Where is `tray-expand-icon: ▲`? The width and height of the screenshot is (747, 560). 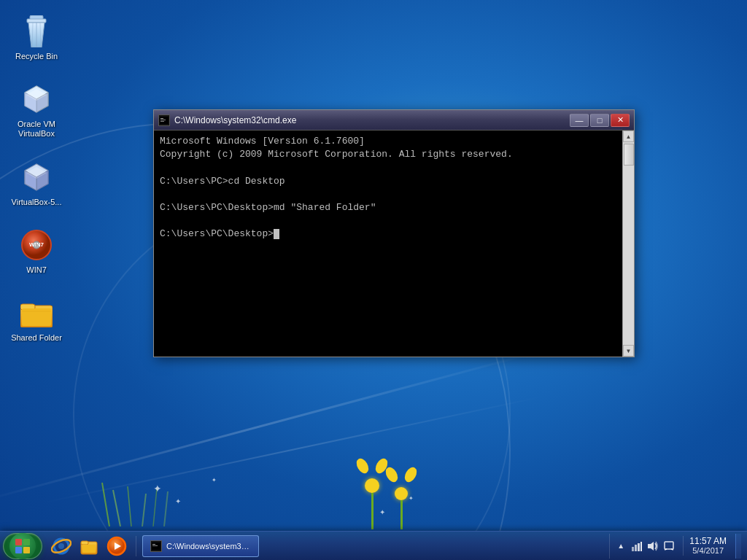
tray-expand-icon: ▲ is located at coordinates (621, 546).